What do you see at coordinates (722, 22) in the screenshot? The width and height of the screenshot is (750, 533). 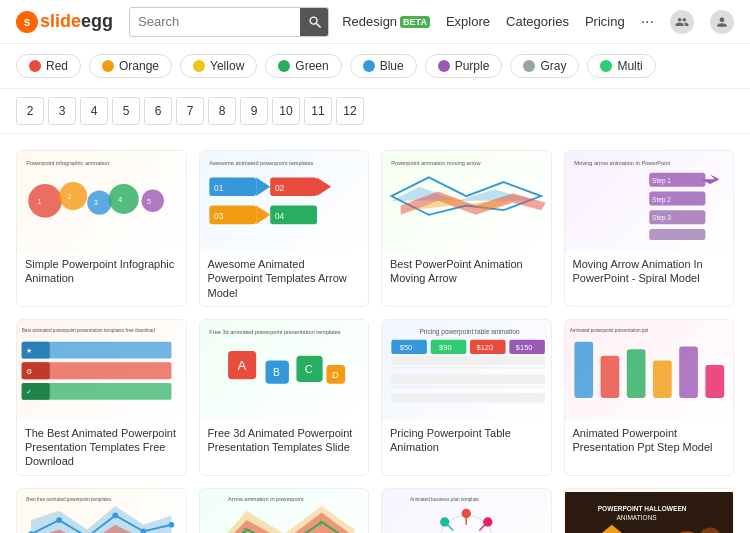 I see `account-person-icon` at bounding box center [722, 22].